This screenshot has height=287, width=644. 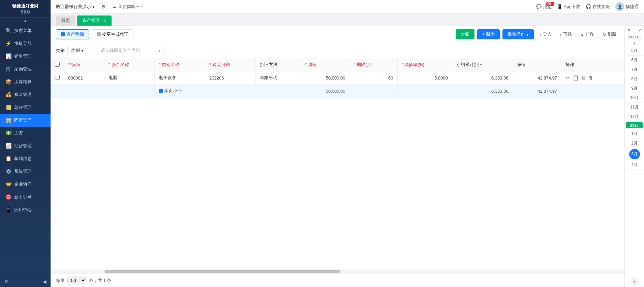 What do you see at coordinates (634, 70) in the screenshot?
I see `month-item: 7月` at bounding box center [634, 70].